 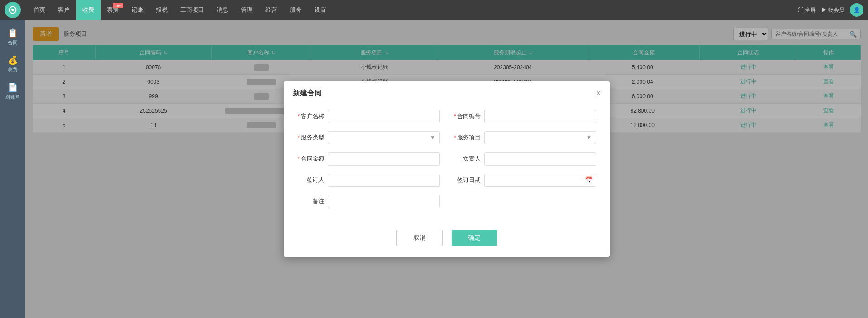 I want to click on signer-label: 签订人, so click(x=311, y=180).